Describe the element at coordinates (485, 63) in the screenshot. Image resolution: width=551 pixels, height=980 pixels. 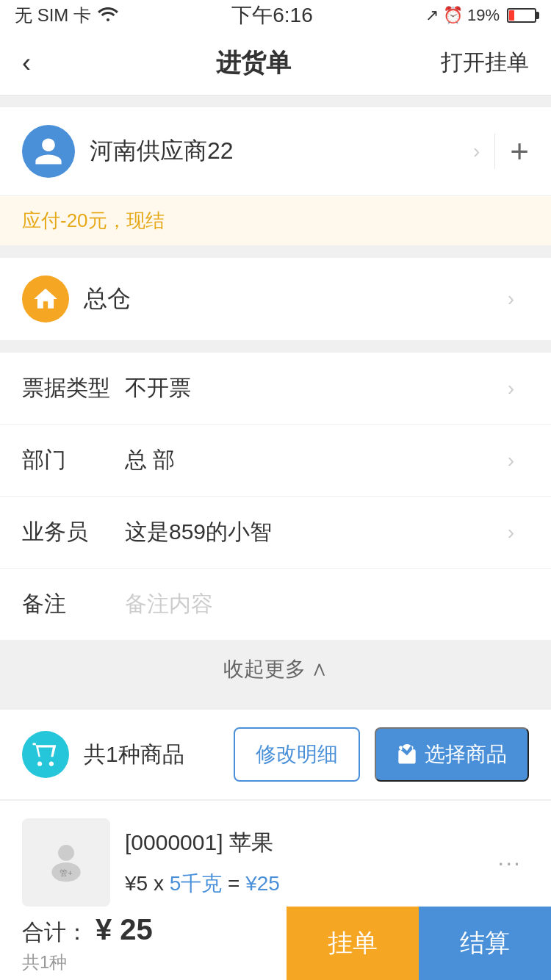
I see `open-pending-button: 打开挂单` at that location.